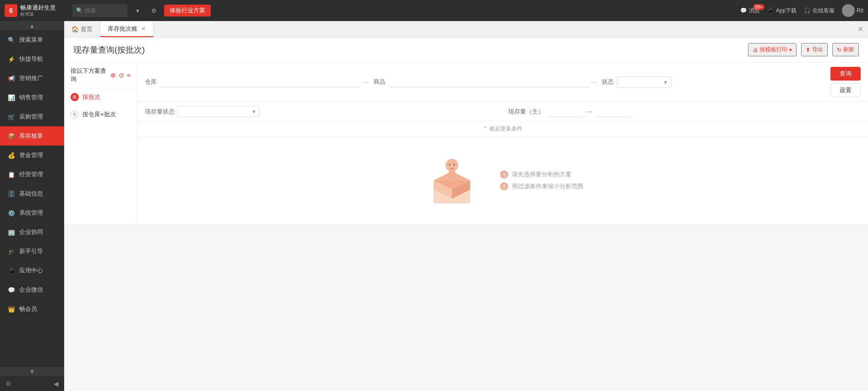  Describe the element at coordinates (644, 82) in the screenshot. I see `status-select: ▾` at that location.